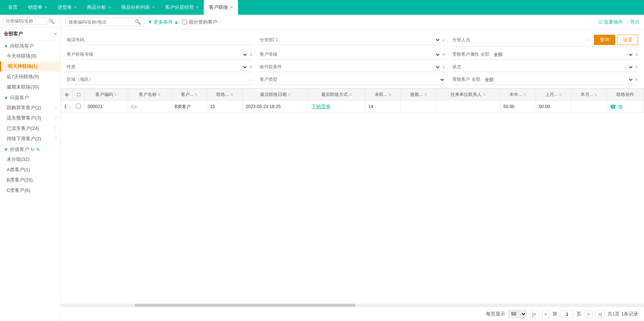 The image size is (644, 321). Describe the element at coordinates (468, 107) in the screenshot. I see `td-contact-person` at that location.